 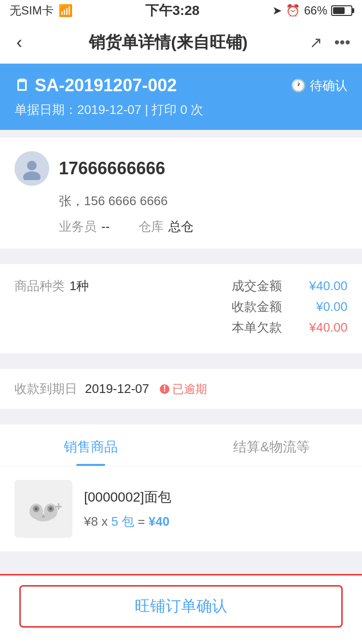 What do you see at coordinates (159, 521) in the screenshot?
I see `total-value: ¥40` at bounding box center [159, 521].